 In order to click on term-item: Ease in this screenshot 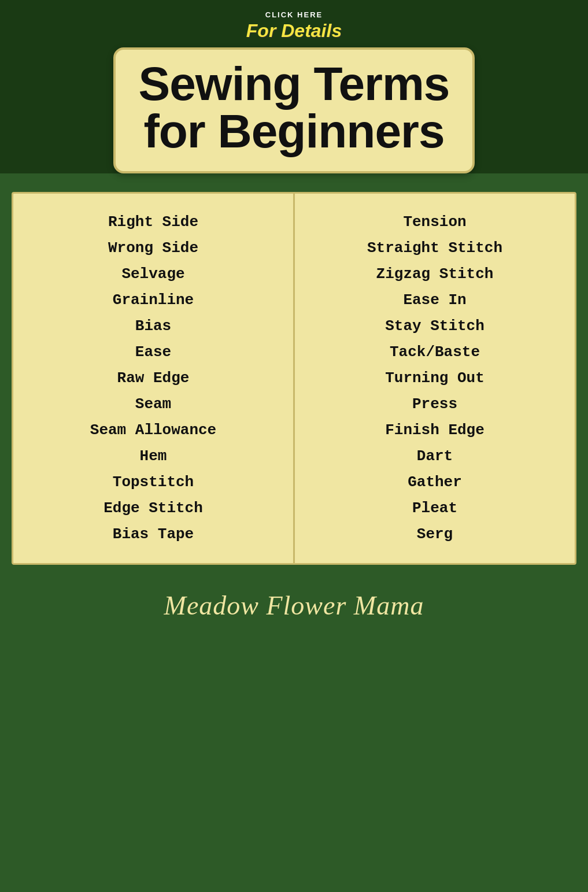, I will do `click(153, 353)`.